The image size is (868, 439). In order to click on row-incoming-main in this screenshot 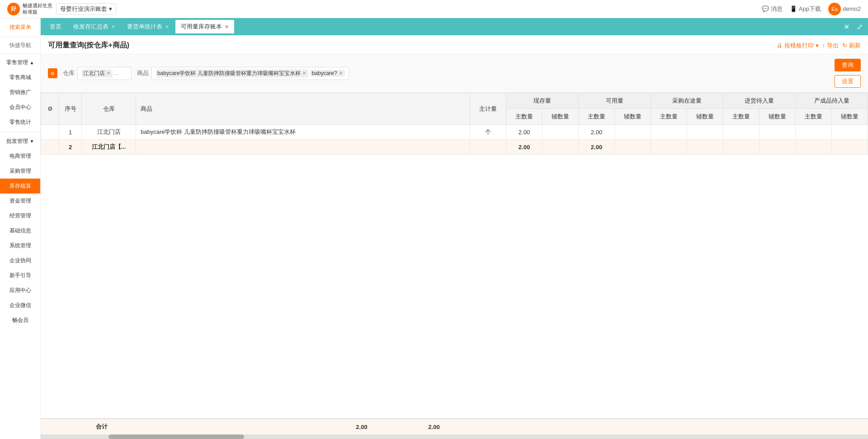, I will do `click(741, 132)`.